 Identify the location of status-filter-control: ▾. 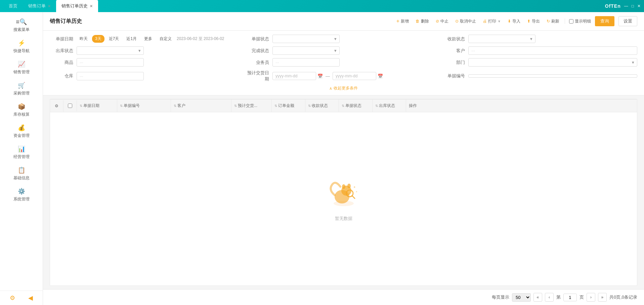
(357, 39).